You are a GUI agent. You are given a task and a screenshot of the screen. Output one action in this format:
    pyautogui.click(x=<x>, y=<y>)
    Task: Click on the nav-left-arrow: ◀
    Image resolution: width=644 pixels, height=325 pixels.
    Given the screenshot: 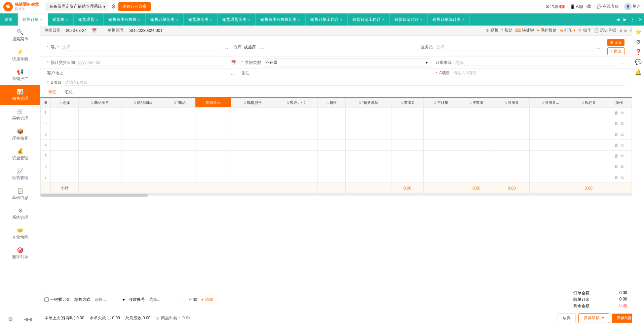 What is the action you would take?
    pyautogui.click(x=618, y=19)
    